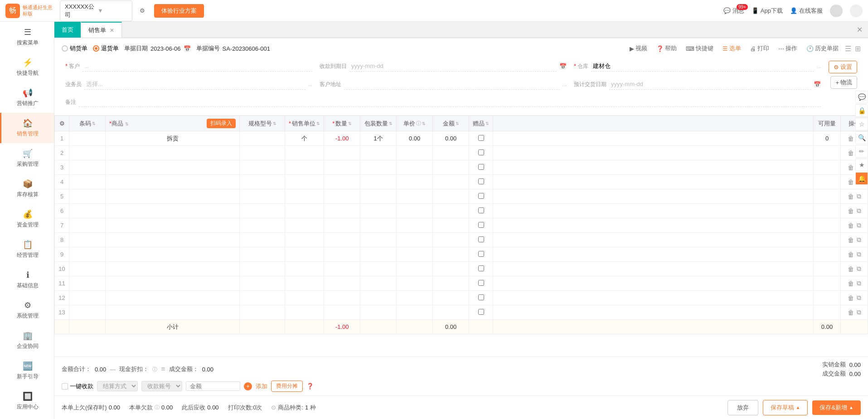 Image resolution: width=868 pixels, height=419 pixels. What do you see at coordinates (862, 165) in the screenshot?
I see `rt-bookmark-btn: ★` at bounding box center [862, 165].